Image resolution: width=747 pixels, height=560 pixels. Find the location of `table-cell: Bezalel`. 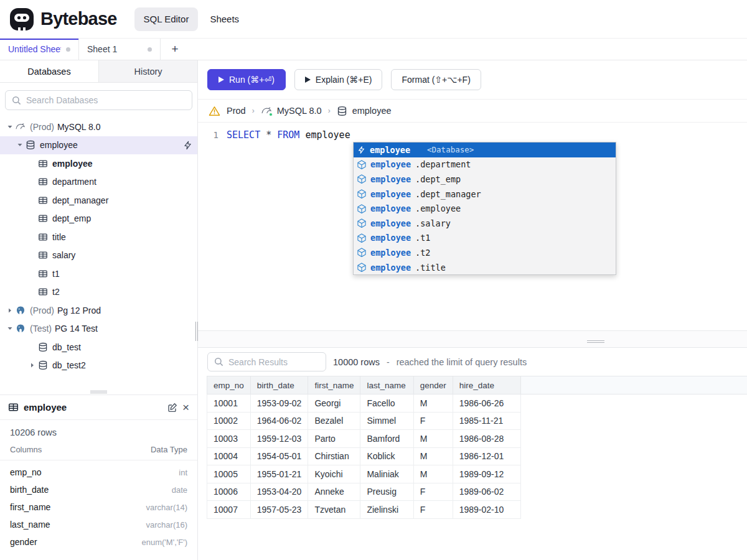

table-cell: Bezalel is located at coordinates (334, 421).